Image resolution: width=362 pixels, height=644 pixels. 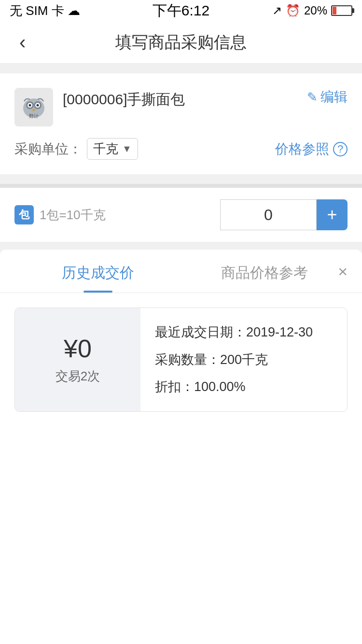 I want to click on edit-label: 编辑, so click(x=334, y=97).